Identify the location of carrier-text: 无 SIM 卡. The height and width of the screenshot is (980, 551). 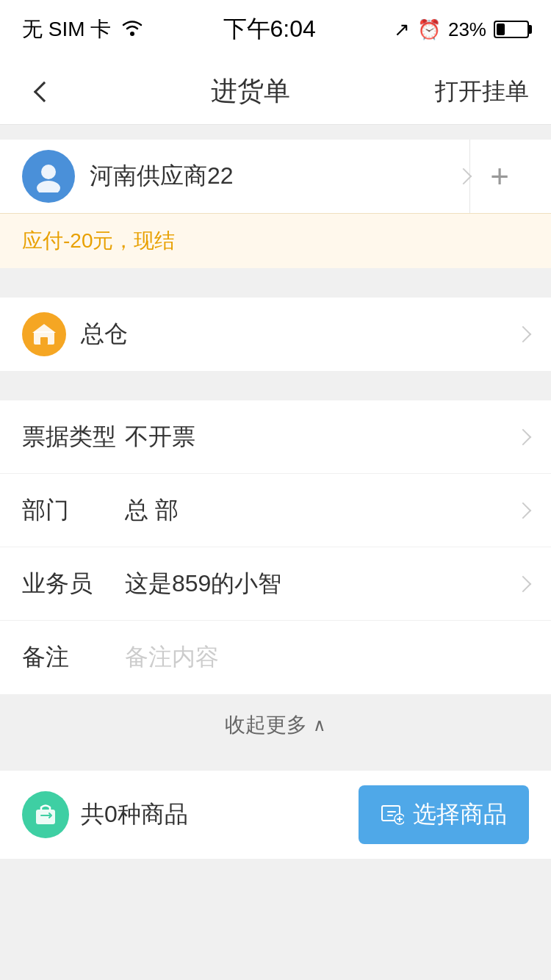
(66, 29).